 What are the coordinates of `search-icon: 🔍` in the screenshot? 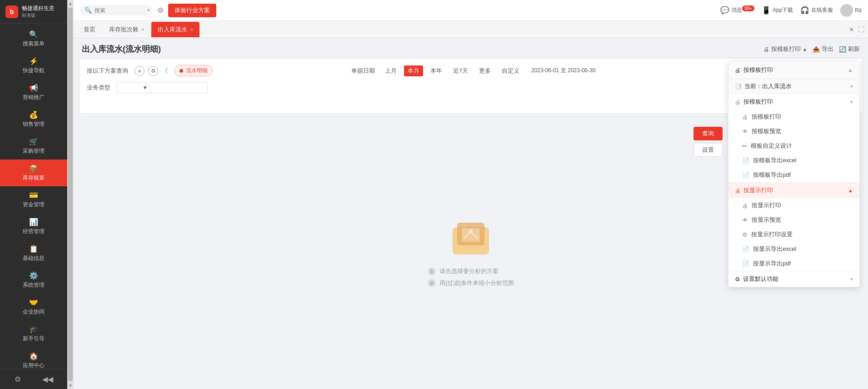 It's located at (88, 10).